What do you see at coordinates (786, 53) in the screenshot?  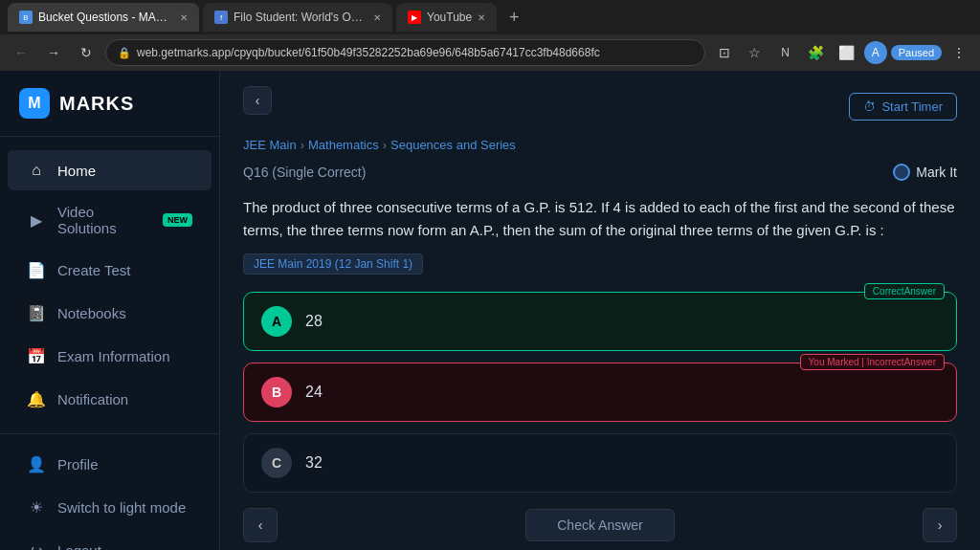 I see `extension-button: N` at bounding box center [786, 53].